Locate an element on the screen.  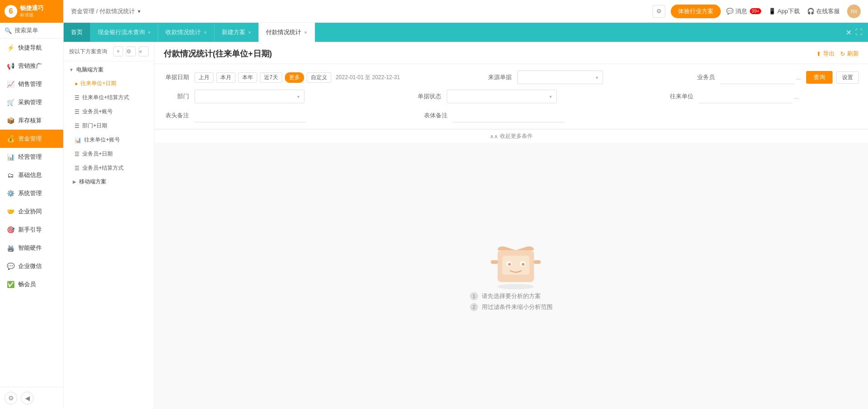
export-icon: ⬆ is located at coordinates (819, 54).